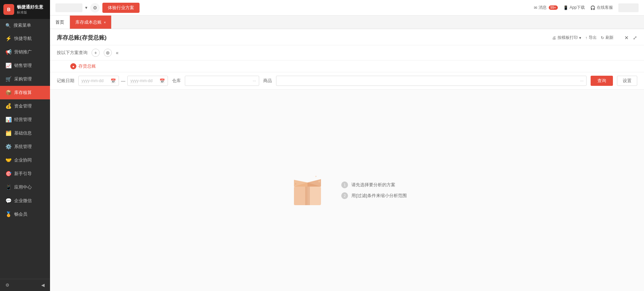 This screenshot has width=644, height=291. Describe the element at coordinates (347, 8) in the screenshot. I see `topbar: ▾ ⚙ 体验行业方案 ✉ 消息 99+ 📱 App下载 🎧 在线客服` at that location.